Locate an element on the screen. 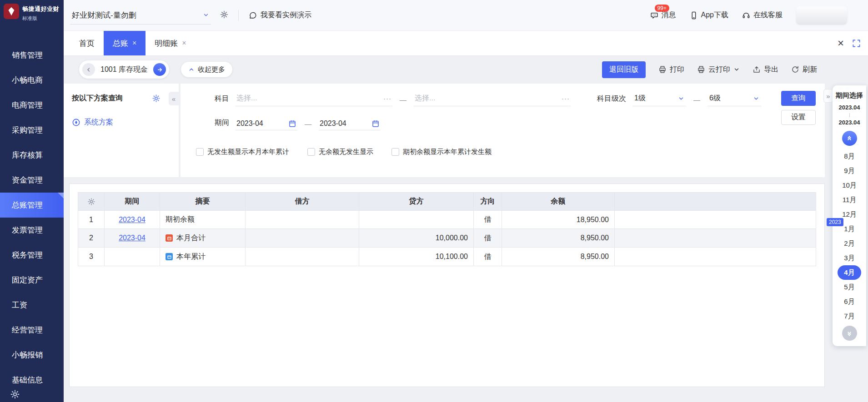  collapse-more-button: 收起更多 is located at coordinates (206, 69).